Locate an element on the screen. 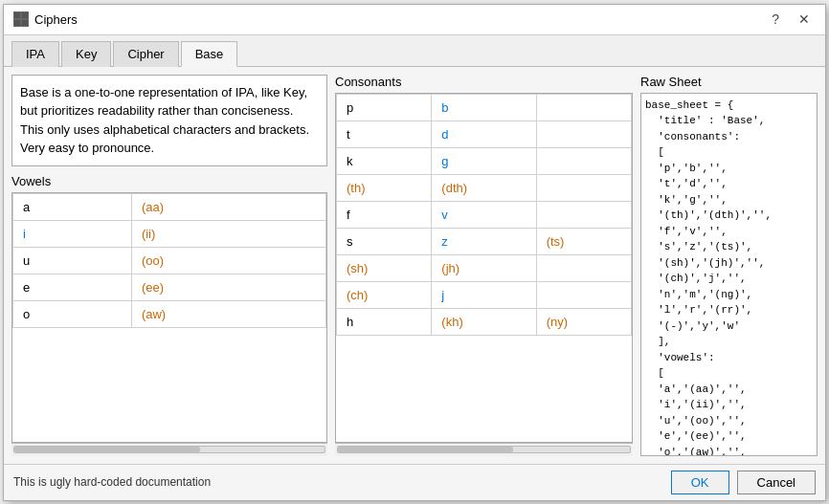  vowel-col1: e is located at coordinates (73, 287).